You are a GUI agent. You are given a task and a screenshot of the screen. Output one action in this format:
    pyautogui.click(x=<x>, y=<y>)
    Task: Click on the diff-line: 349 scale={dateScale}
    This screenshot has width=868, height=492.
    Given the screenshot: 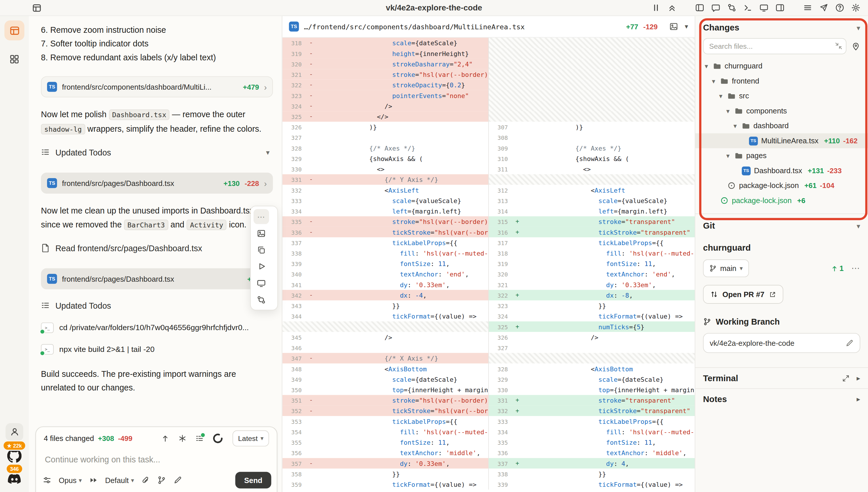 What is the action you would take?
    pyautogui.click(x=385, y=379)
    